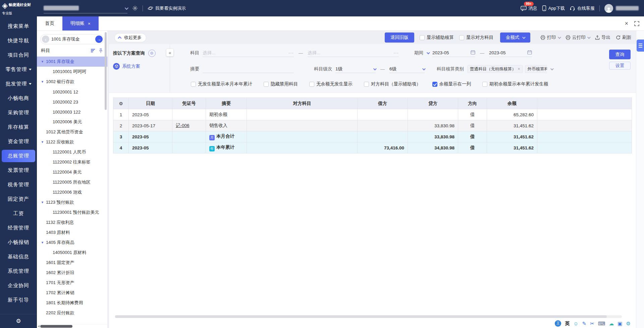 The width and height of the screenshot is (644, 328). What do you see at coordinates (620, 66) in the screenshot?
I see `settings-button: 设置` at bounding box center [620, 66].